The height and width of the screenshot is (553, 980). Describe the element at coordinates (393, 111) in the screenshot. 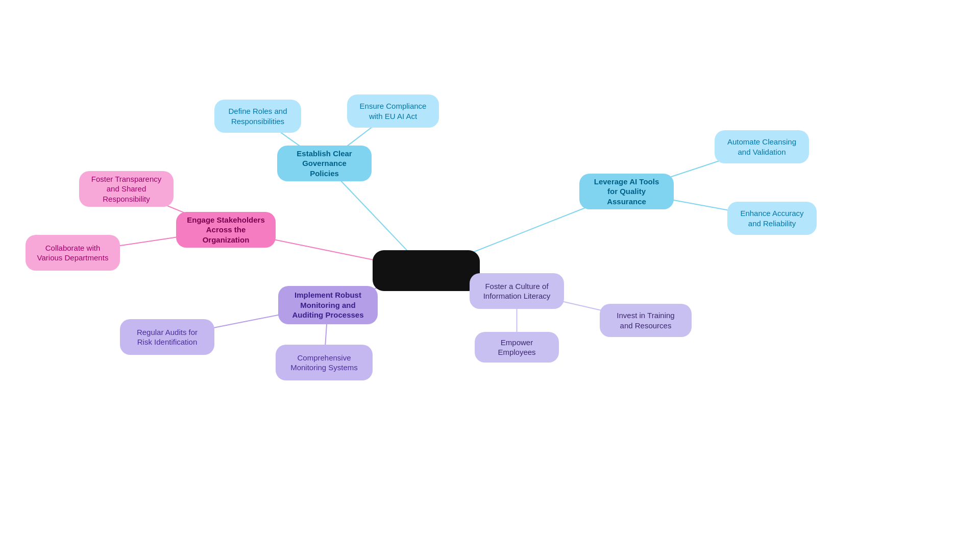

I see `node-label-ensure-compliance: Ensure Compliance with EU AI Act` at that location.